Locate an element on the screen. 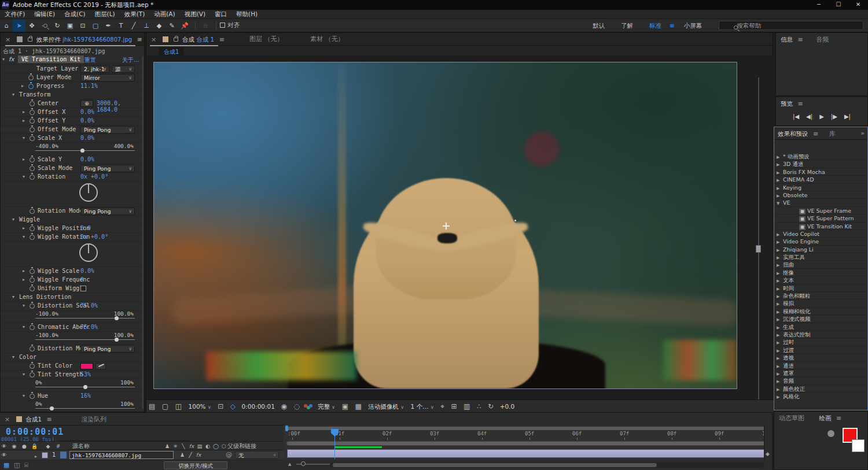 This screenshot has height=470, width=868. timeline-navigator-bar is located at coordinates (527, 428).